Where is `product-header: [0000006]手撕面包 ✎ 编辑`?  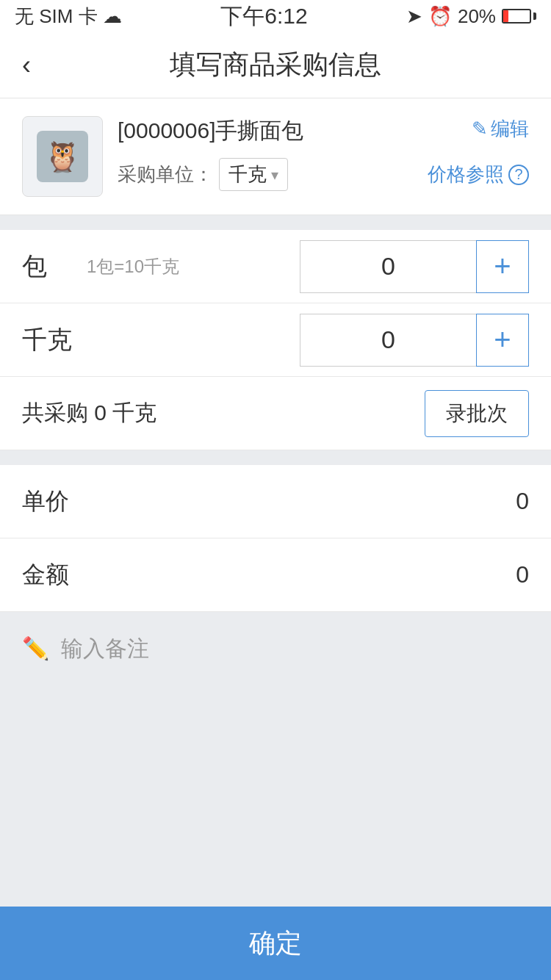
product-header: [0000006]手撕面包 ✎ 编辑 is located at coordinates (323, 131).